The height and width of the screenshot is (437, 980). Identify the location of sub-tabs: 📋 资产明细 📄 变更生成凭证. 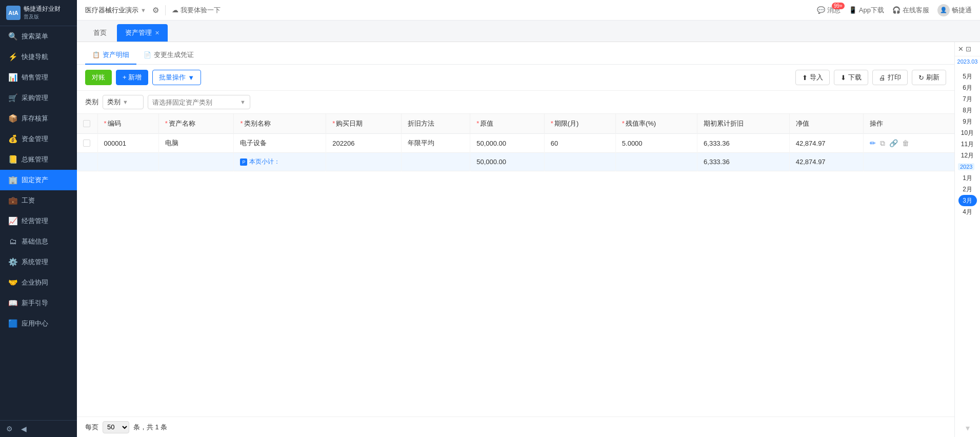
(516, 53).